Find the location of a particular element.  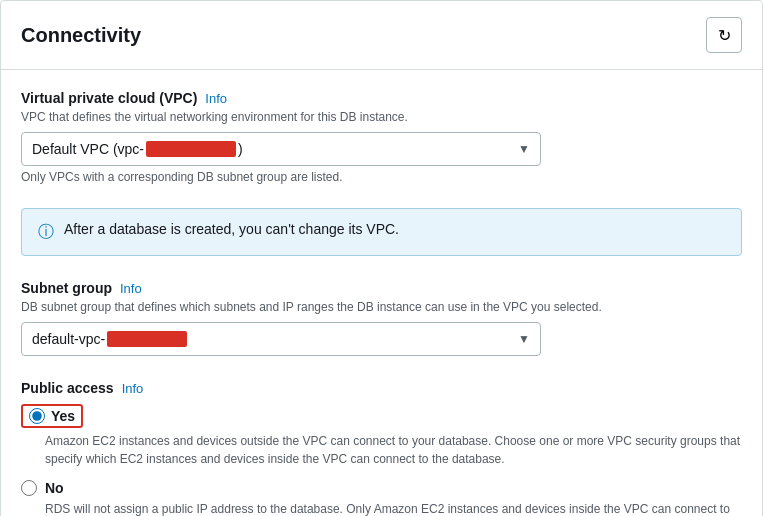

vpc-select: Default VPC (vpc- ) ▼ is located at coordinates (281, 149).